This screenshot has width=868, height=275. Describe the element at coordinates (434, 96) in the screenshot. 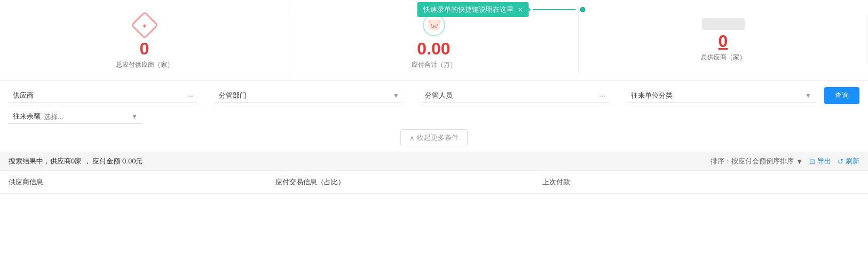

I see `filter-row-1: 供应商 ··· 分管部门 ▼ 分管人员 ··· 往来单位分类 ▼ 查询` at that location.